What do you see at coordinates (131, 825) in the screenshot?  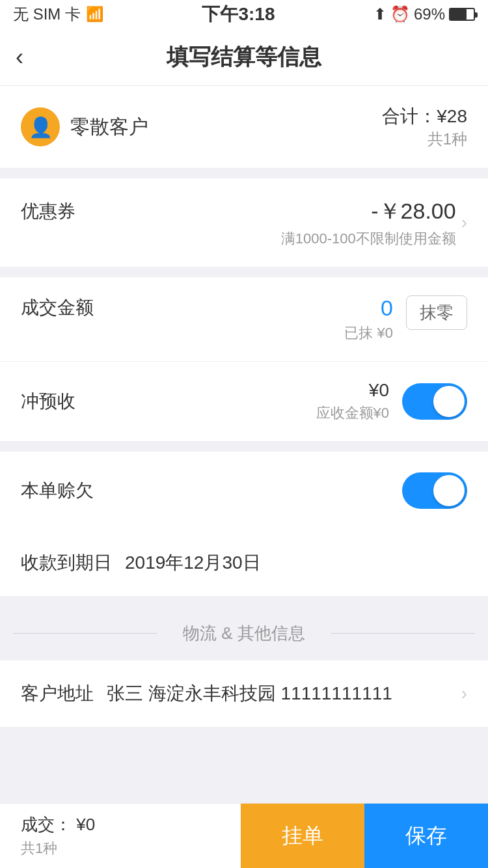 I see `bottom-deal-row: 成交： ¥0` at bounding box center [131, 825].